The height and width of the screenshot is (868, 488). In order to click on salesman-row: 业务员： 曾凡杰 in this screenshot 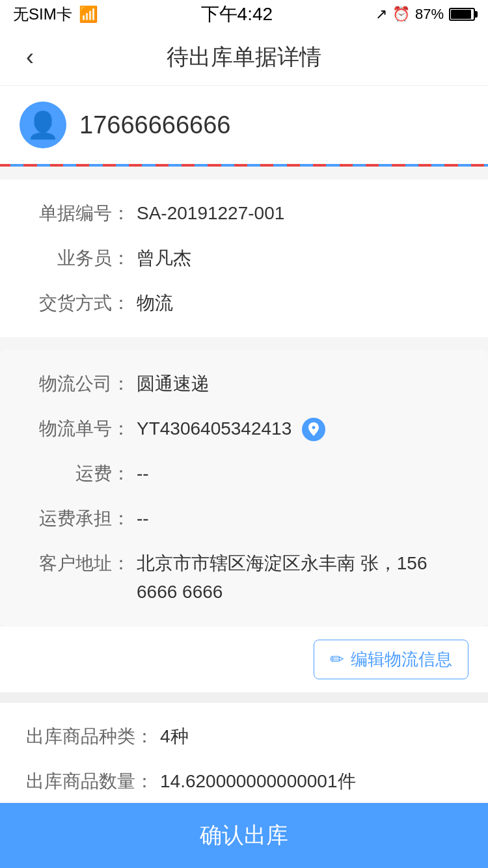, I will do `click(244, 259)`.